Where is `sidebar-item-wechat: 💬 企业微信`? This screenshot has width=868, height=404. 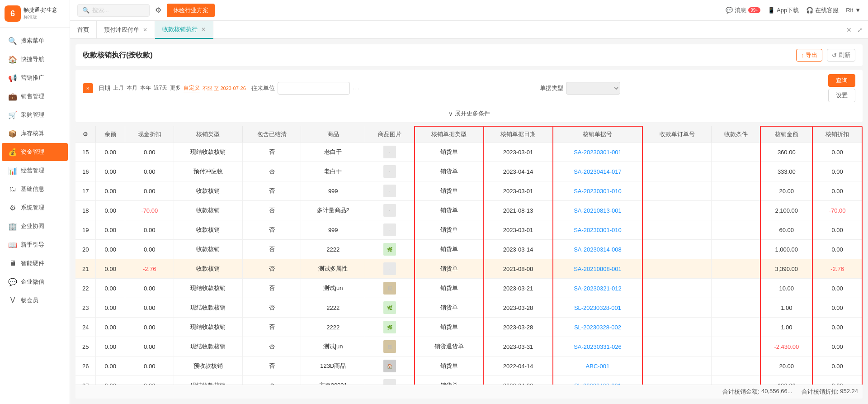 sidebar-item-wechat: 💬 企业微信 is located at coordinates (35, 282).